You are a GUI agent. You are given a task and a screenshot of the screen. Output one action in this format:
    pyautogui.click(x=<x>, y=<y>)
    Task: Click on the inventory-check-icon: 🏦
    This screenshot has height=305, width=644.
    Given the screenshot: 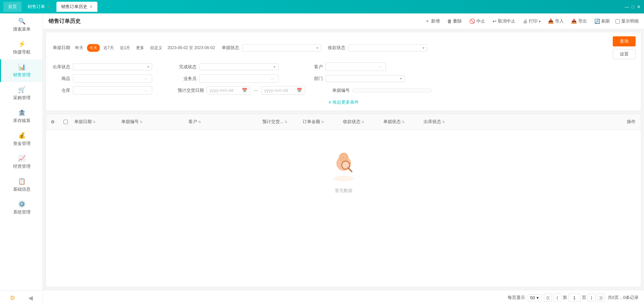 What is the action you would take?
    pyautogui.click(x=22, y=113)
    